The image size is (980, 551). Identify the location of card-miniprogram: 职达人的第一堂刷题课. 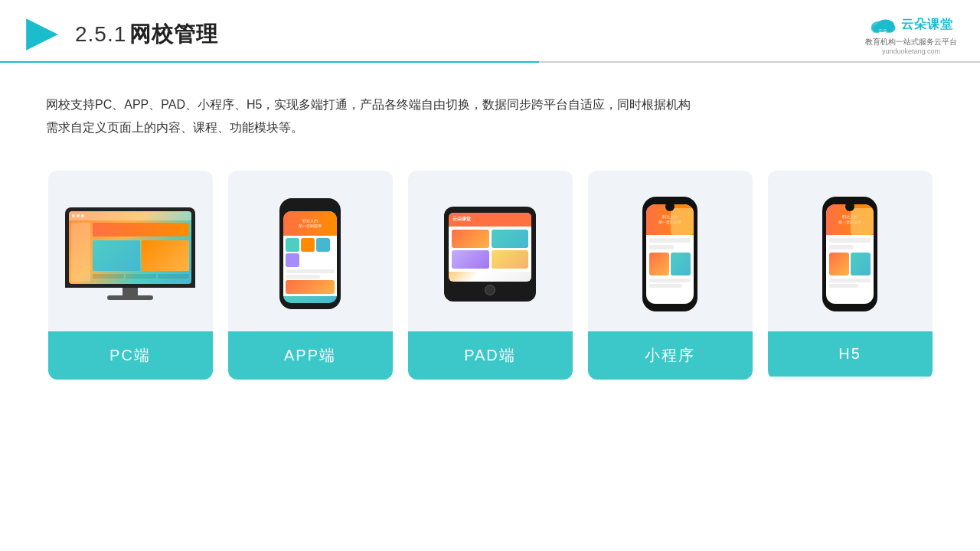
(671, 276).